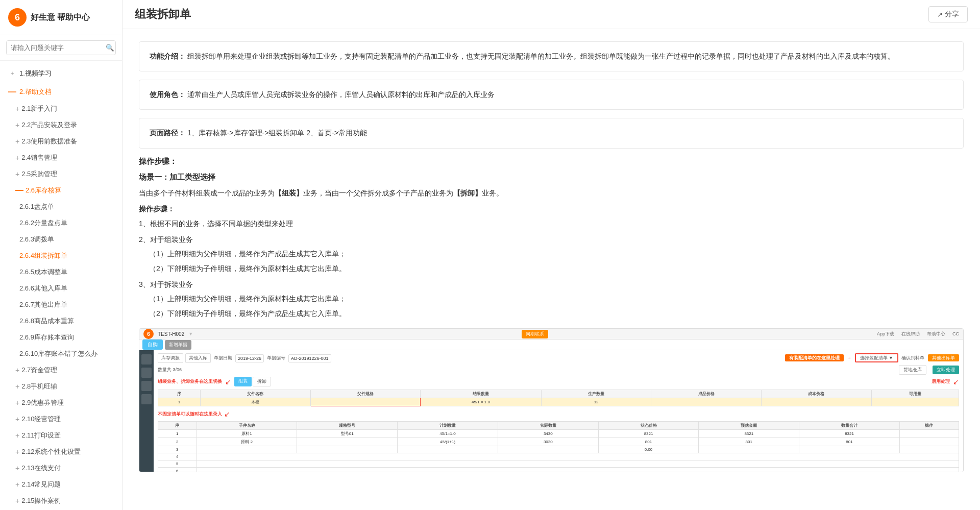 The height and width of the screenshot is (510, 980). Describe the element at coordinates (61, 158) in the screenshot. I see `sidebar-item-s24: + 2.4销售管理` at that location.